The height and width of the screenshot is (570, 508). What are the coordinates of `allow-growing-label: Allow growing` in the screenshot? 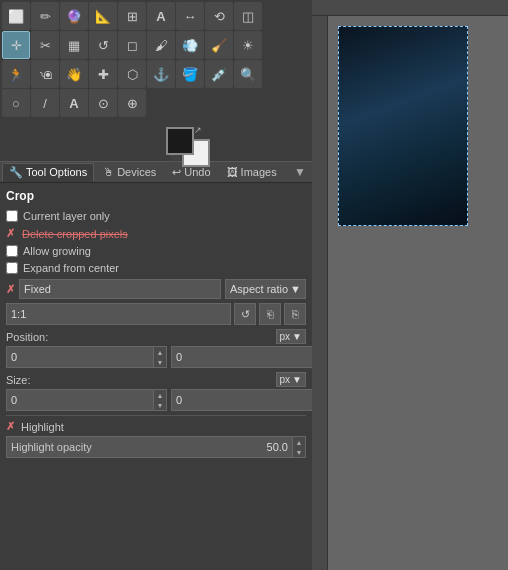 It's located at (57, 251).